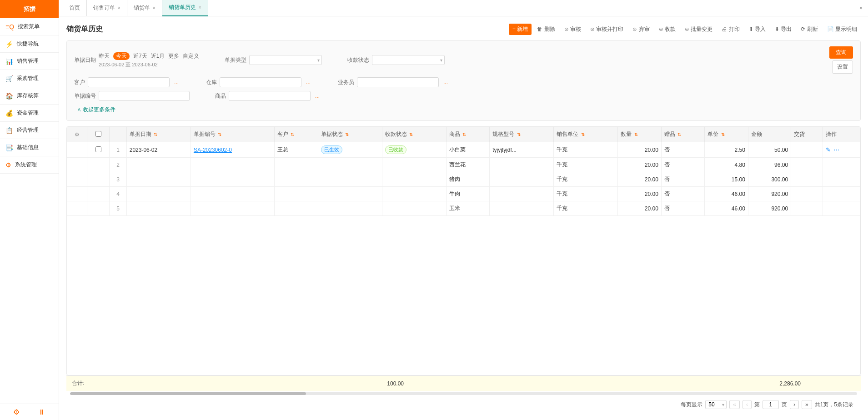 The height and width of the screenshot is (420, 868). I want to click on new-button: + 新增, so click(520, 29).